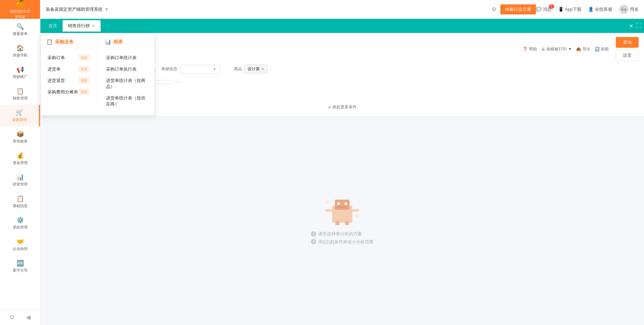 Image resolution: width=644 pixels, height=325 pixels. What do you see at coordinates (20, 30) in the screenshot?
I see `sidebar-item-search: 🔍 搜索菜单` at bounding box center [20, 30].